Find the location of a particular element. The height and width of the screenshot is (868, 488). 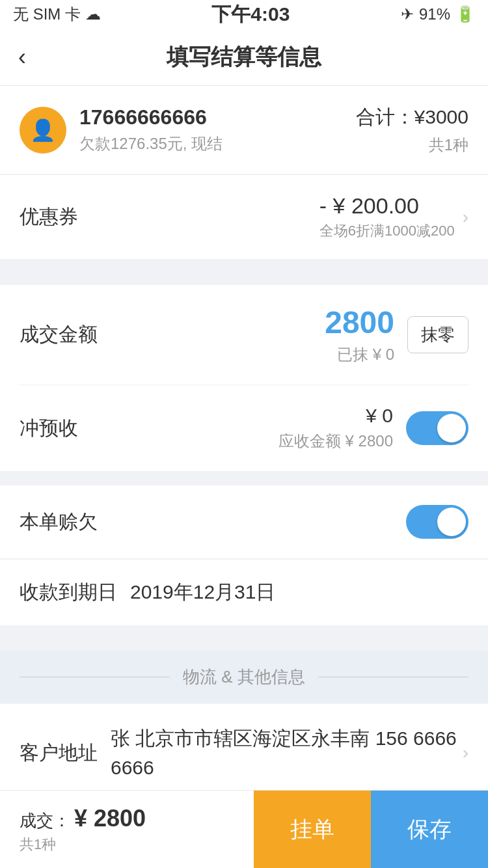

bottom-bar: 成交： ¥ 2800 共1种 挂单 保存 is located at coordinates (244, 829).